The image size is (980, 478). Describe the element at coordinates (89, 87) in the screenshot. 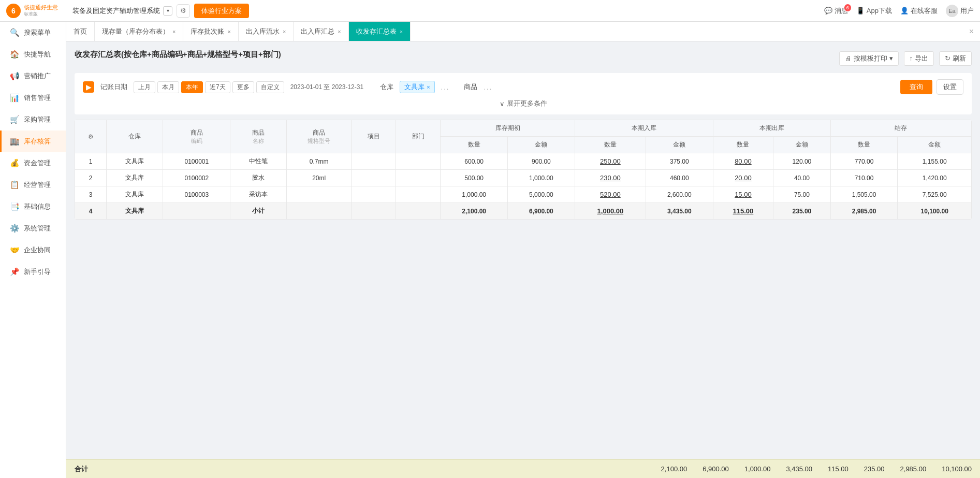

I see `filter-toggle-btn: ▶` at that location.